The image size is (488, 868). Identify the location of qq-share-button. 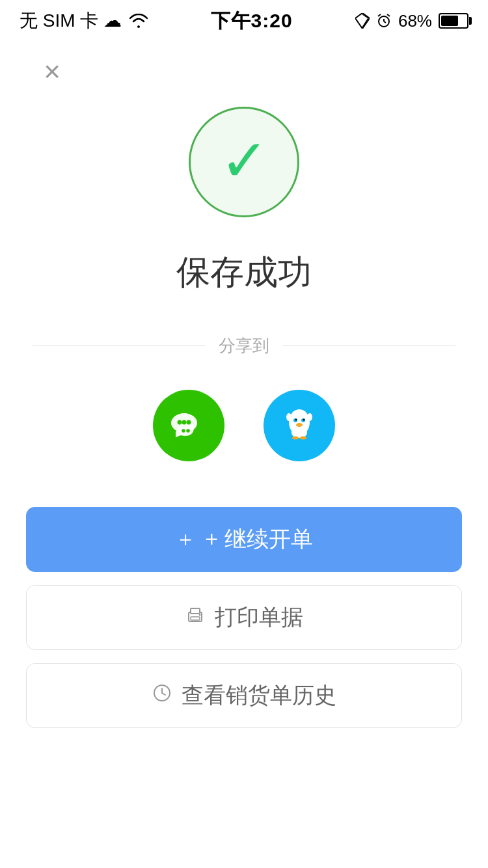
(299, 426).